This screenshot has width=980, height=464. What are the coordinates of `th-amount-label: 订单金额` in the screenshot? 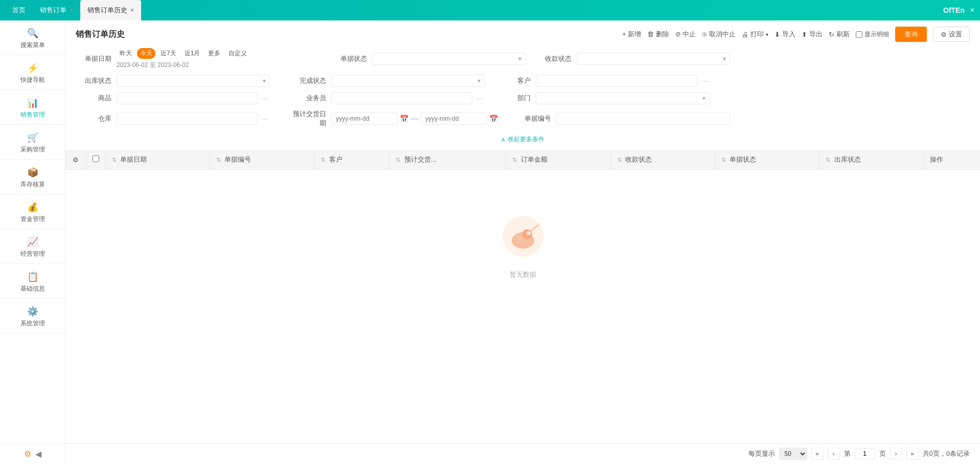 It's located at (534, 160).